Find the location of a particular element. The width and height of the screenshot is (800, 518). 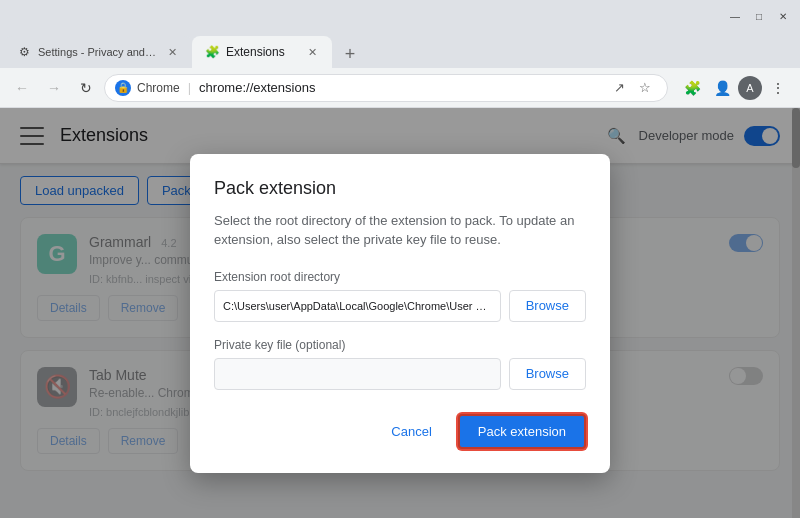

private-key-field-group: Private key file (optional) Browse is located at coordinates (400, 364).